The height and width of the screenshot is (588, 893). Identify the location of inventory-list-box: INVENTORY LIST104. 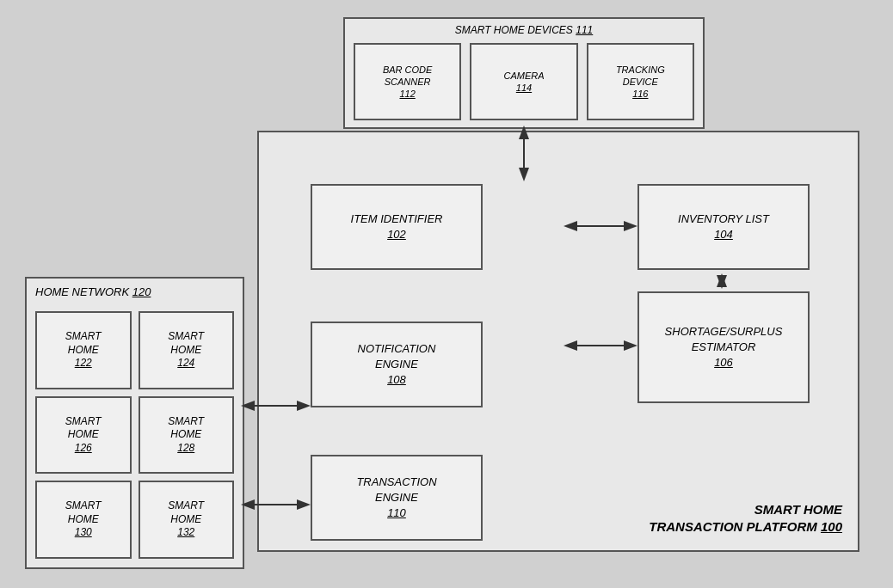
(724, 227).